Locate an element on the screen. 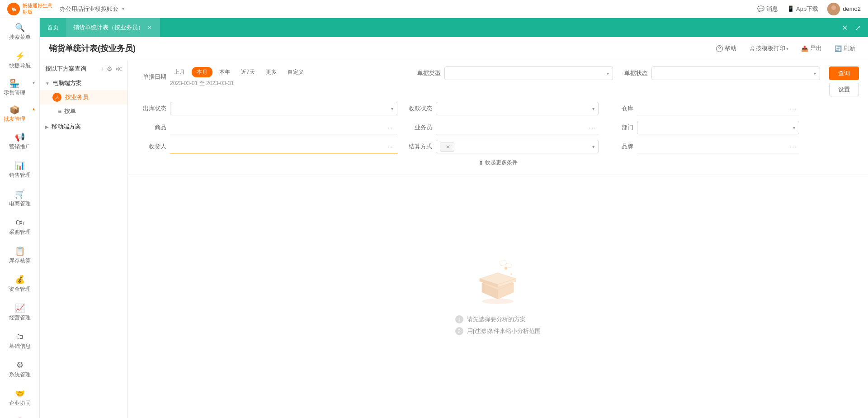  refresh-button: 🔄 刷新 is located at coordinates (845, 48).